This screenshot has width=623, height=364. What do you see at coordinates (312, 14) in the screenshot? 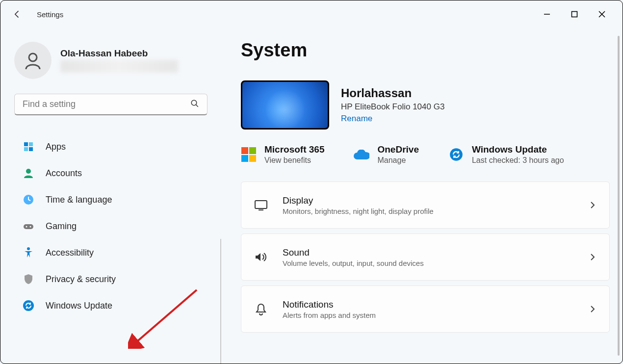
I see `titlebar: Settings` at bounding box center [312, 14].